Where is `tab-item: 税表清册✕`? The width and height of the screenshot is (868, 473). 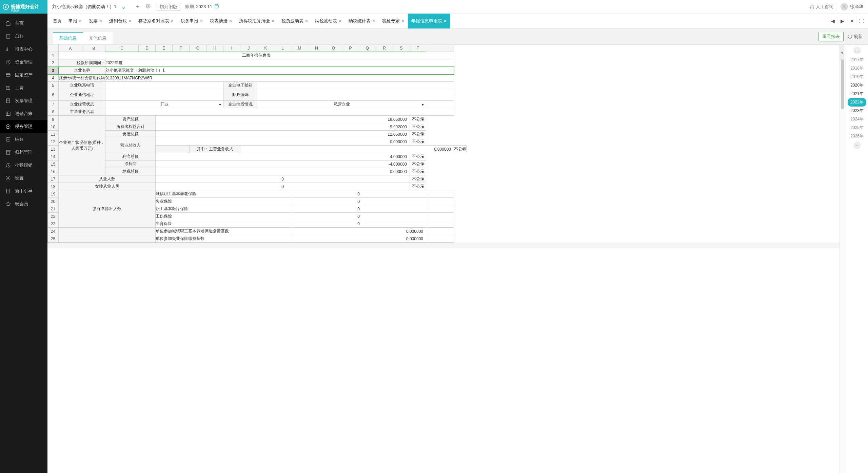
tab-item: 税表清册✕ is located at coordinates (221, 21).